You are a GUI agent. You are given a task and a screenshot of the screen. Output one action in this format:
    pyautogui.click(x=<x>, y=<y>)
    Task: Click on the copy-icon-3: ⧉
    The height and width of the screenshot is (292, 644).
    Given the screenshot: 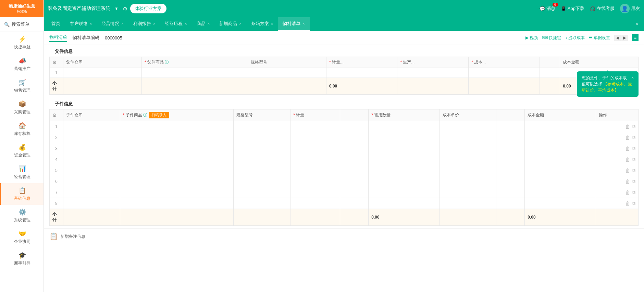 What is the action you would take?
    pyautogui.click(x=634, y=148)
    